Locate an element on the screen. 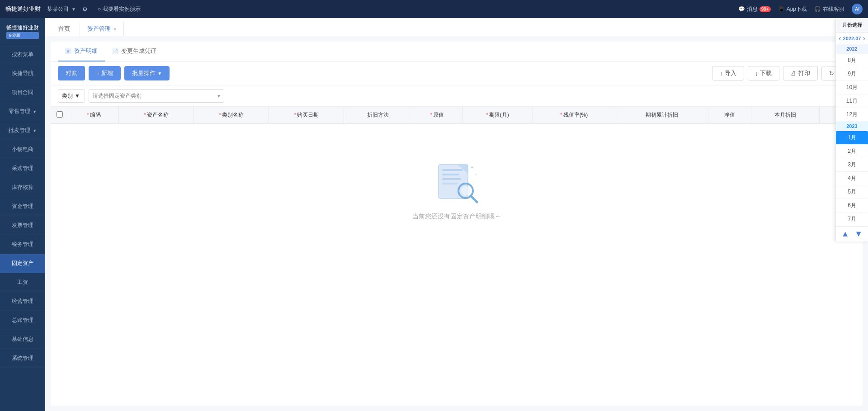 Image resolution: width=868 pixels, height=411 pixels. month-panel: 月份选择 ‹ 2022.07 › 2022 8月 9月 10月 11月 12月 … is located at coordinates (852, 130).